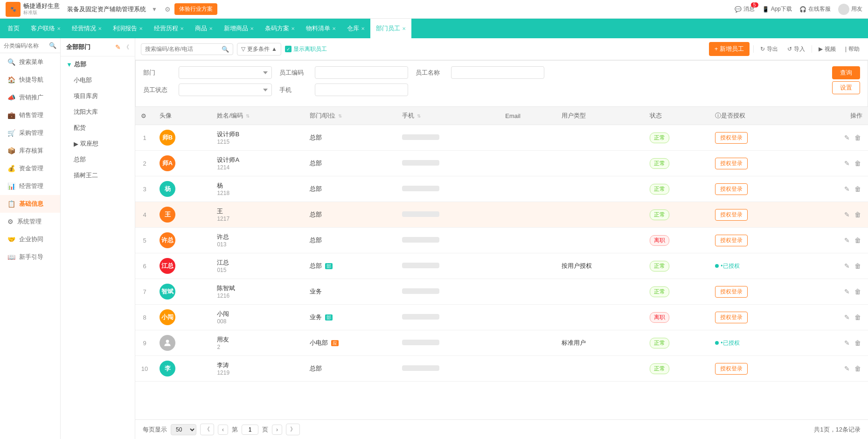 Image resolution: width=868 pixels, height=439 pixels. I want to click on tree-item-shuangzuo: ▶ 双座想, so click(98, 144).